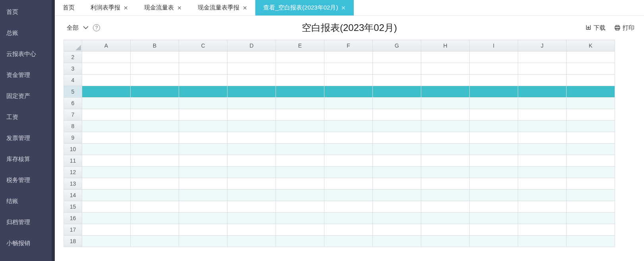 The width and height of the screenshot is (644, 261). Describe the element at coordinates (73, 184) in the screenshot. I see `row-head-13: 13` at that location.